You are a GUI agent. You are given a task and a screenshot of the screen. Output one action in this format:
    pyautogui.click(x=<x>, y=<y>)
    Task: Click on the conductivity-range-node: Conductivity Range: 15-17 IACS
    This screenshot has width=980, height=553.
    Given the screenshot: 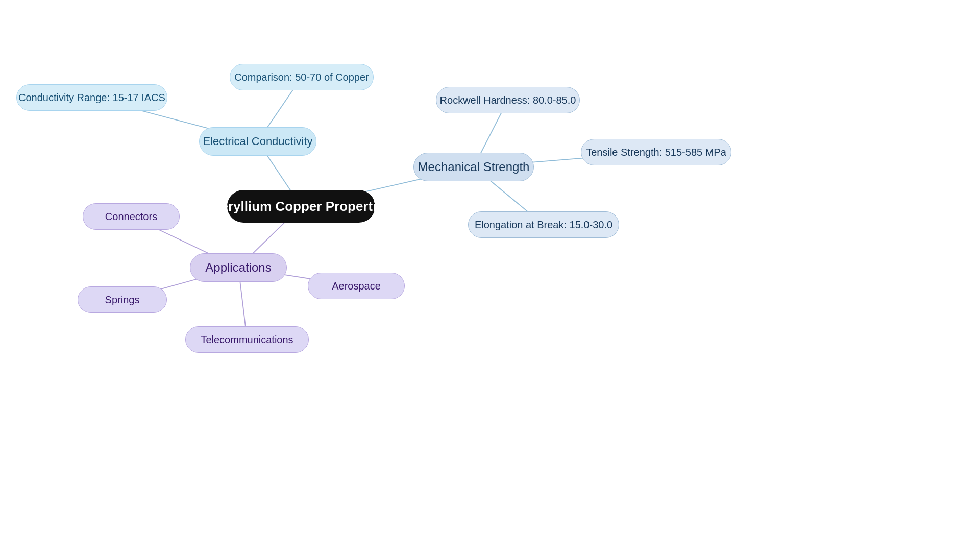 What is the action you would take?
    pyautogui.click(x=92, y=98)
    